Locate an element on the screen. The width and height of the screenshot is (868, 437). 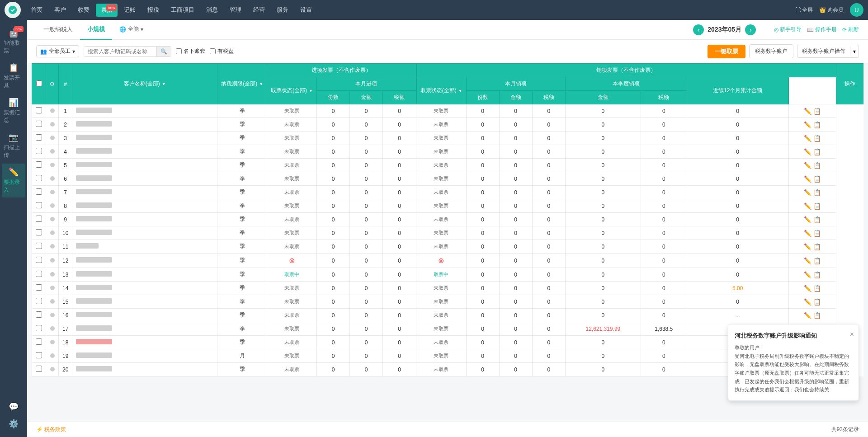
operation-manual: 📖 操作手册 is located at coordinates (822, 30).